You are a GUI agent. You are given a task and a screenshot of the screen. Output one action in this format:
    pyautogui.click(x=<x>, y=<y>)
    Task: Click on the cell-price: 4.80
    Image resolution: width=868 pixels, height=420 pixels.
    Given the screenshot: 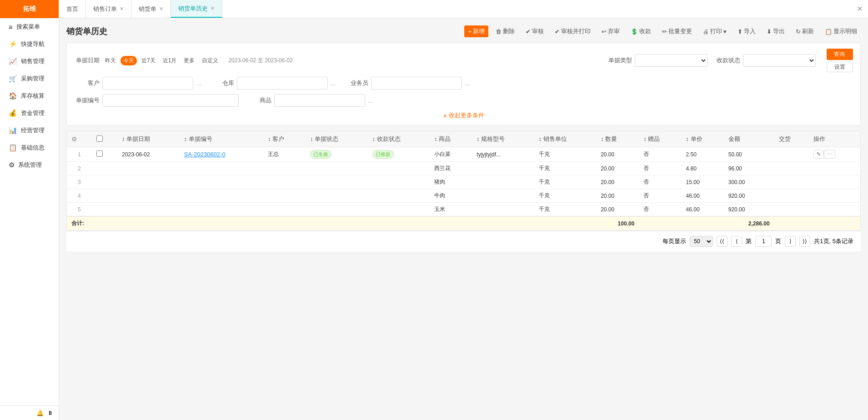 What is the action you would take?
    pyautogui.click(x=703, y=169)
    